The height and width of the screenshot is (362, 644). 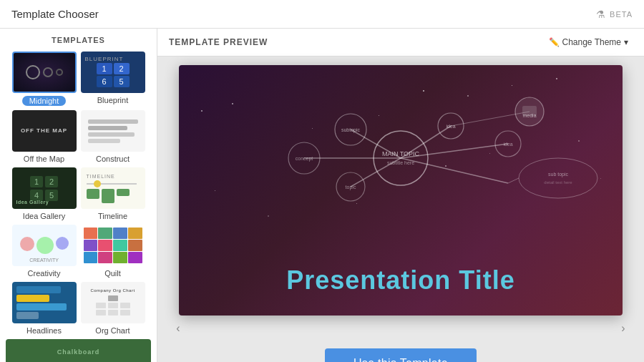 I want to click on template-thumb-chalkboard: Chalkboard, so click(x=79, y=351).